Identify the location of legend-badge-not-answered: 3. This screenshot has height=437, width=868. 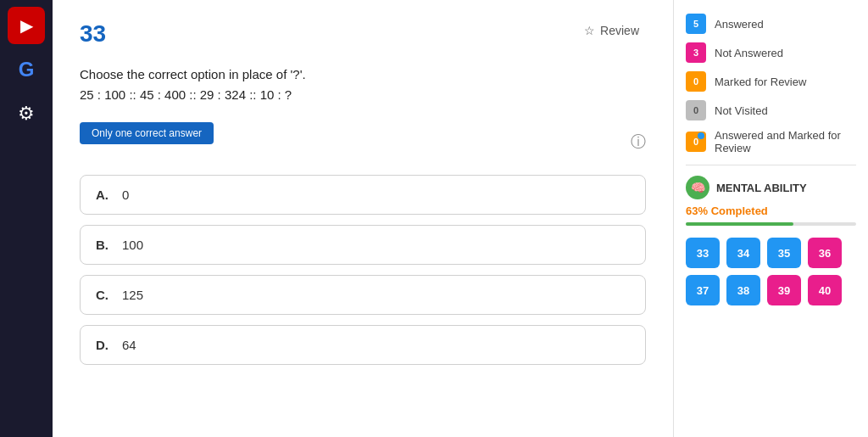
(696, 53).